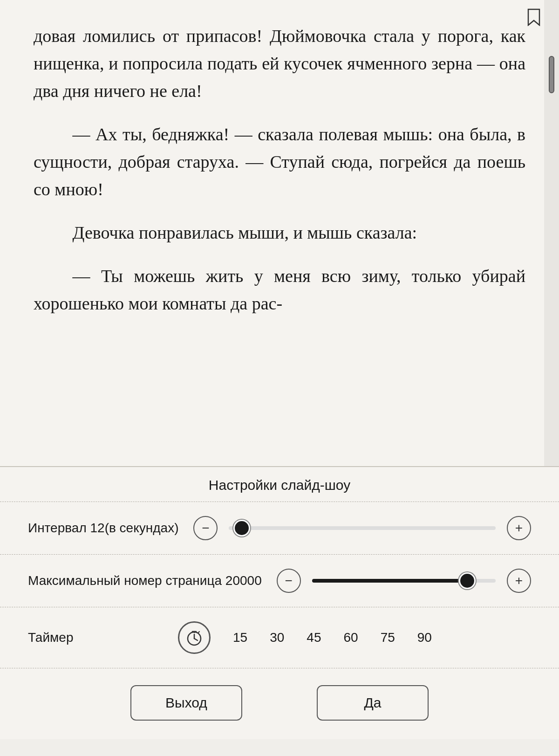 The height and width of the screenshot is (756, 559). What do you see at coordinates (280, 233) in the screenshot?
I see `text-paragraph-3: Девочка понравилась мыши, и мышь сказала…` at bounding box center [280, 233].